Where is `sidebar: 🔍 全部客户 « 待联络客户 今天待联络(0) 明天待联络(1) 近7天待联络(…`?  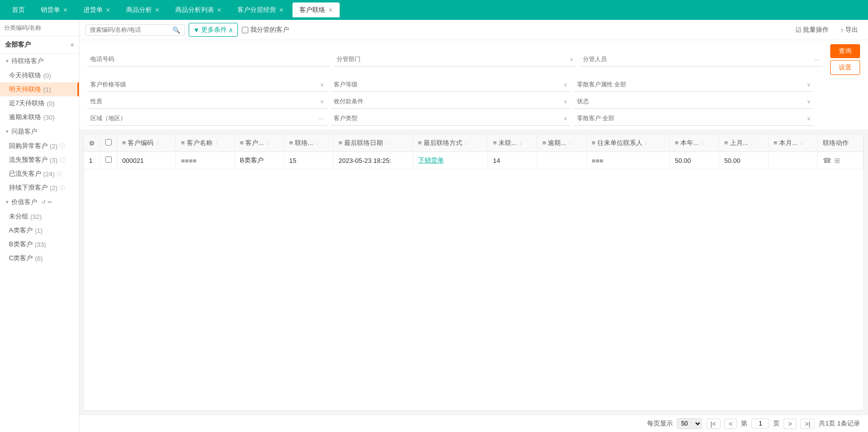
sidebar: 🔍 全部客户 « 待联络客户 今天待联络(0) 明天待联络(1) 近7天待联络(… is located at coordinates (40, 226).